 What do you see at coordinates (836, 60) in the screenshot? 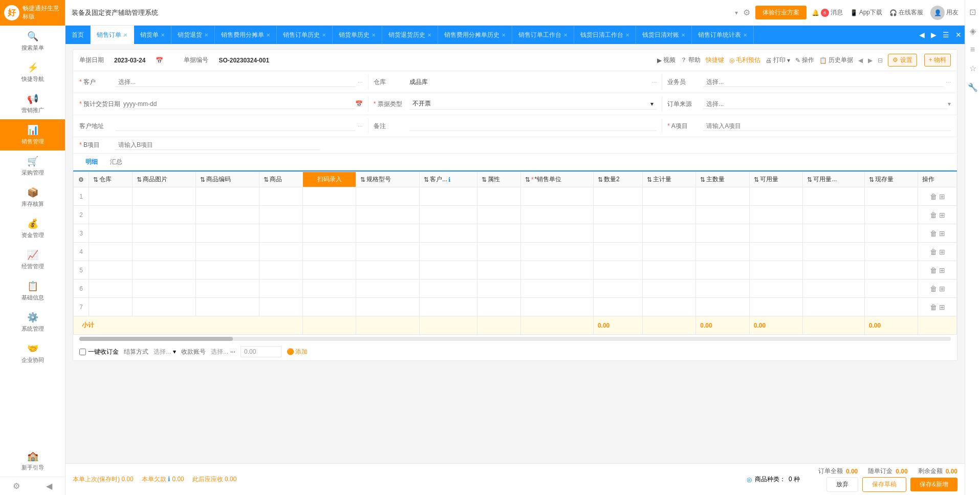
I see `history-btn: 📋 历史单据` at bounding box center [836, 60].